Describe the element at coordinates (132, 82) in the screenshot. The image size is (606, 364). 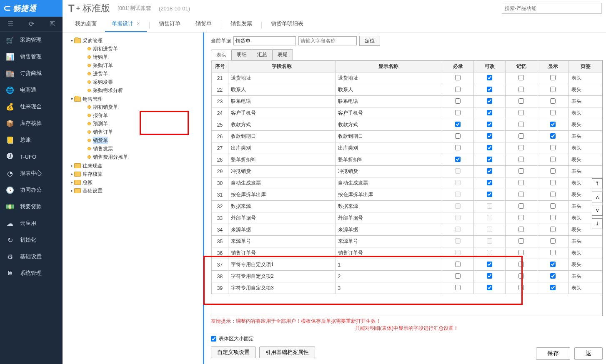
I see `tree-leaf: 采购发票` at that location.